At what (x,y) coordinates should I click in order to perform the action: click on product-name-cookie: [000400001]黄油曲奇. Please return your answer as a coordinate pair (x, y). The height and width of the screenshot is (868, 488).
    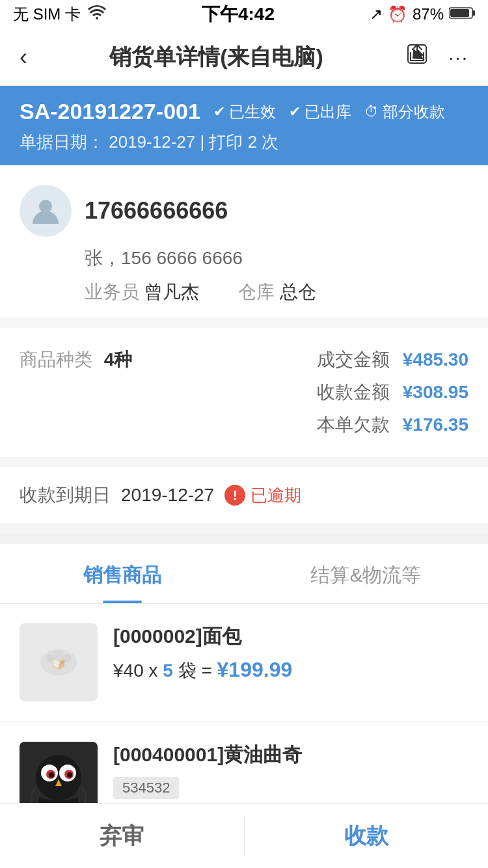
    Looking at the image, I should click on (291, 755).